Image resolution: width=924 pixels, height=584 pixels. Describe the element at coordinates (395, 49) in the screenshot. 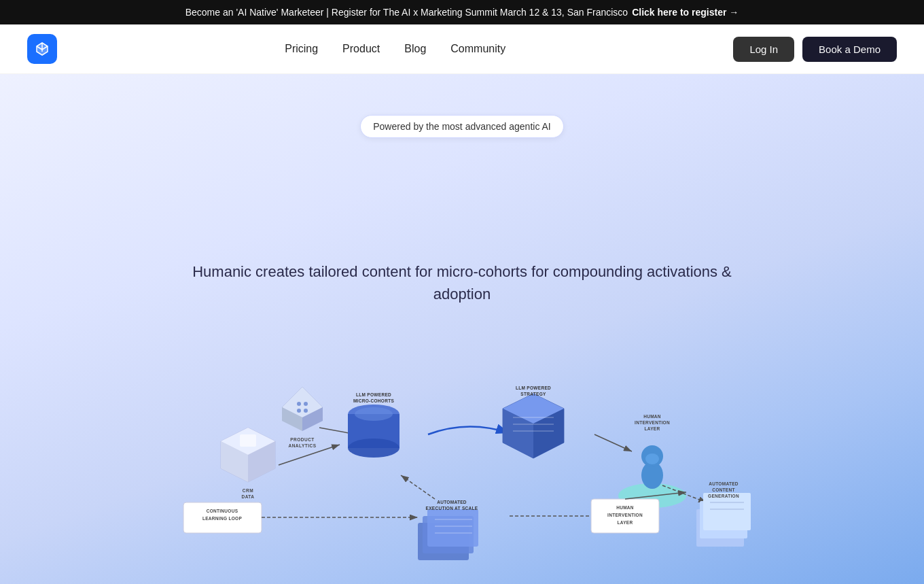

I see `nav-links: Pricing Product Blog Community` at that location.